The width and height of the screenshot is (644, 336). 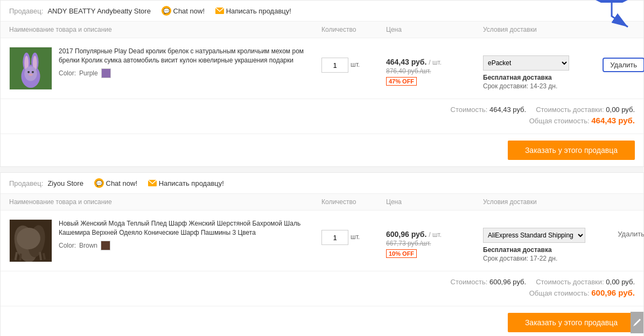 I want to click on shipping-select-2: AliExpress Standard Shipping ePacket Reg…, so click(x=534, y=235).